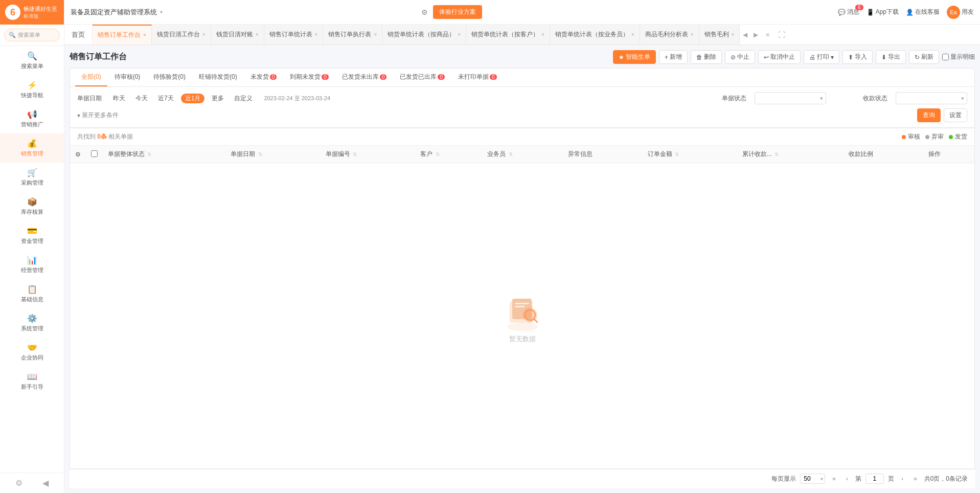 This screenshot has width=980, height=493. Describe the element at coordinates (78, 154) in the screenshot. I see `col-settings: ⚙` at that location.